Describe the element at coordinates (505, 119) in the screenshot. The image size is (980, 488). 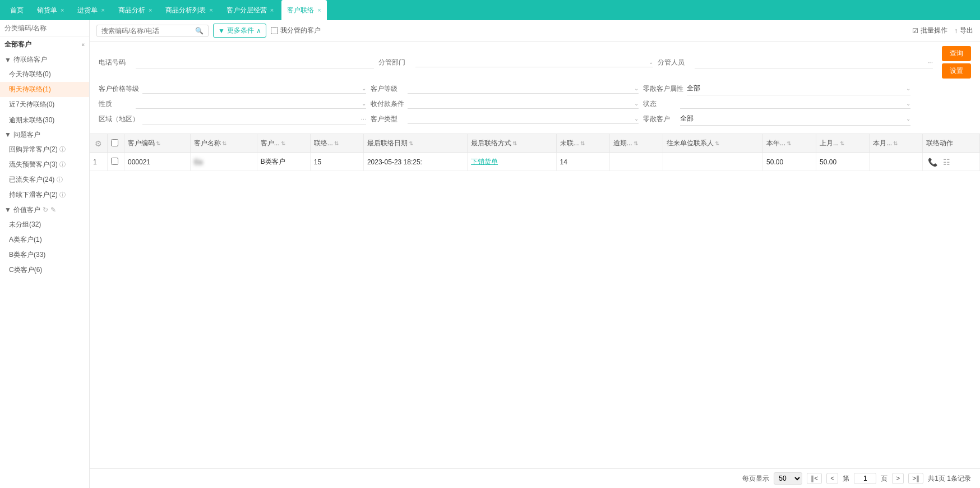
I see `filter-customer-type: 客户类型 ⌄` at that location.